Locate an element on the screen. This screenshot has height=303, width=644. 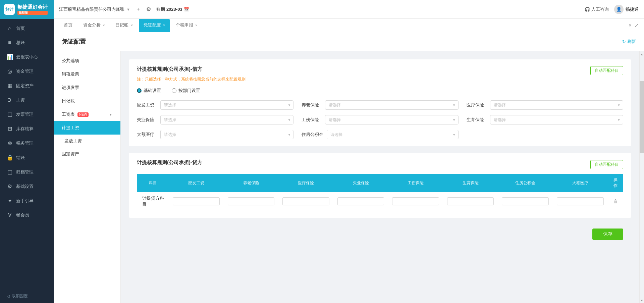
credit-section-title: 计提核算规则(公司承担)-贷方 is located at coordinates (170, 162).